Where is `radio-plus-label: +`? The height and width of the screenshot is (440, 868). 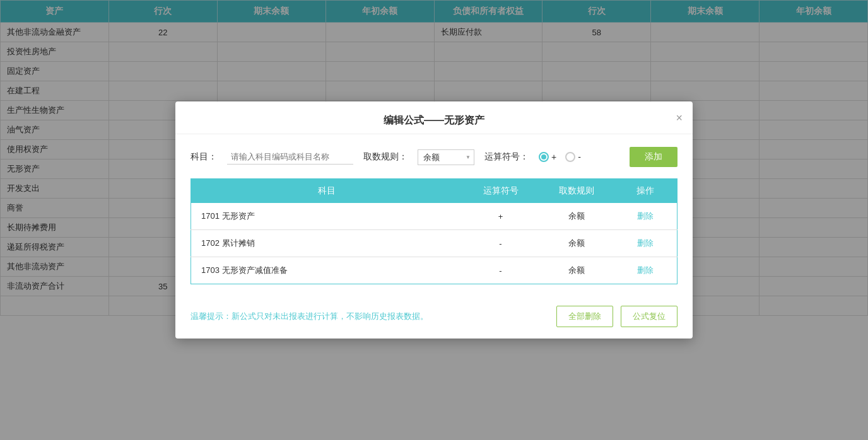
radio-plus-label: + is located at coordinates (554, 157).